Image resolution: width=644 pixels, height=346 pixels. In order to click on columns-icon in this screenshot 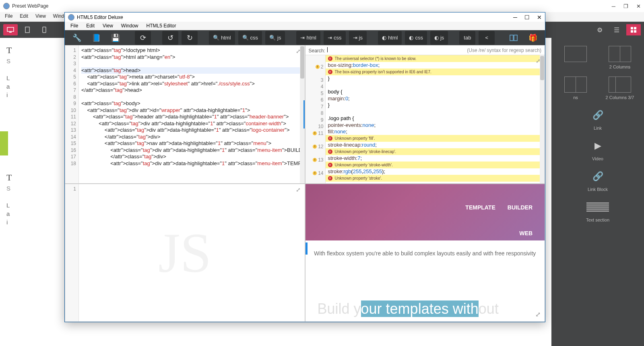, I will do `click(514, 38)`.